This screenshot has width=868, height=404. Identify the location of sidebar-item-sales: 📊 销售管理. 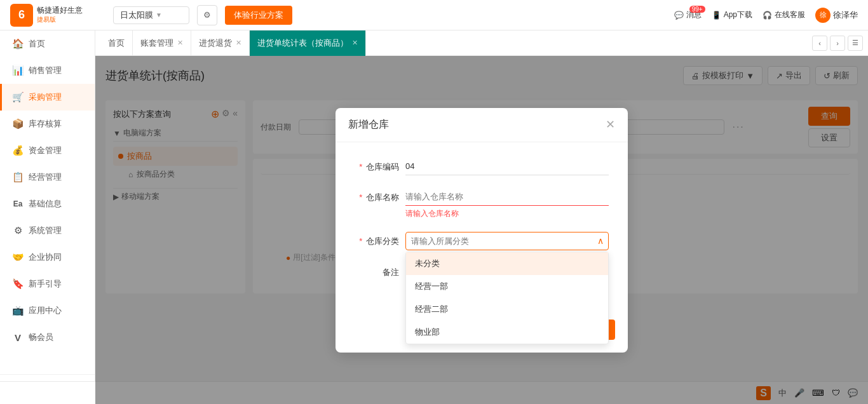
(47, 71).